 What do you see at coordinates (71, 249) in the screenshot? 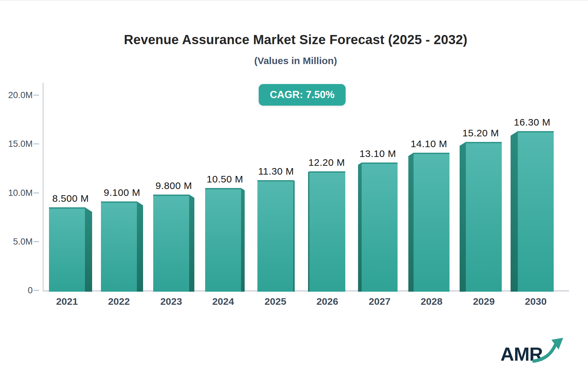
I see `bar-group: 8.500 M` at bounding box center [71, 249].